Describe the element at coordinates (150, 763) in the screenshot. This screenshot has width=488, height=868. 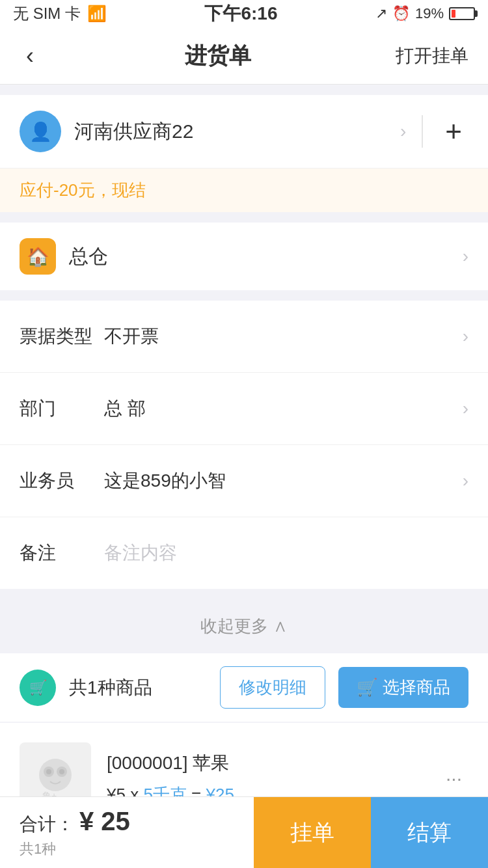
I see `product-code: [0000001]` at that location.